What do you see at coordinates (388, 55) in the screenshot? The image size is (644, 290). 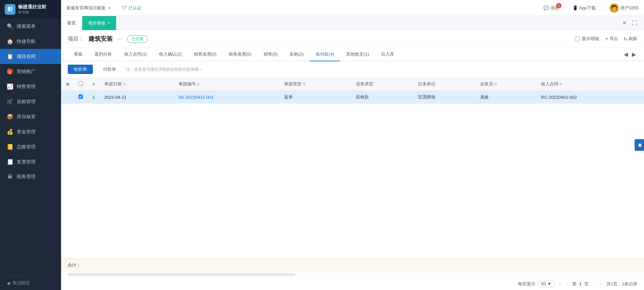 I see `tab-in-out: 出入库` at bounding box center [388, 55].